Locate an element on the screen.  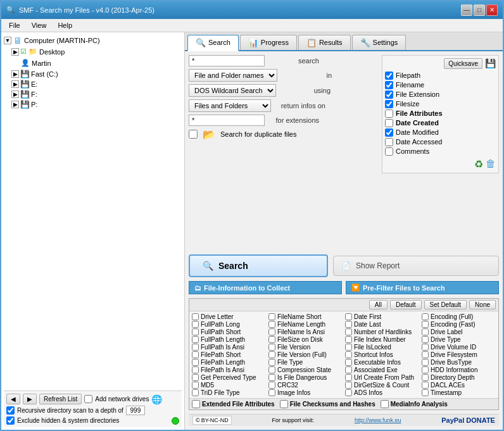
tree-expand-desktop: ▶ is located at coordinates (15, 52).